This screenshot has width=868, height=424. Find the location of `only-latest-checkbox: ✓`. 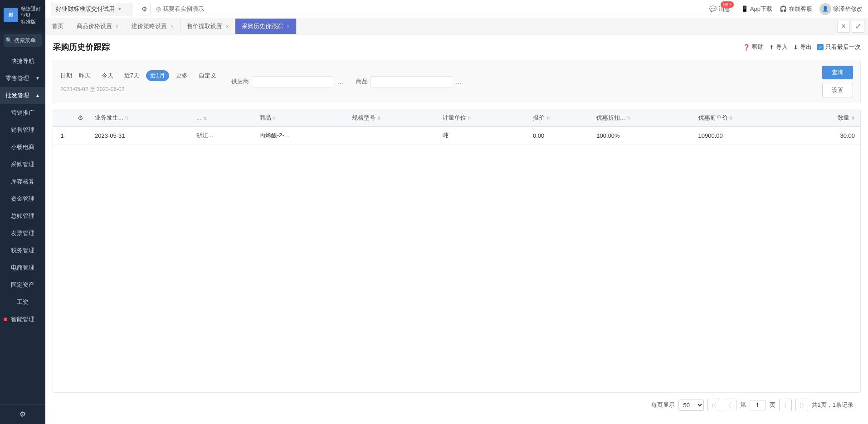

only-latest-checkbox: ✓ is located at coordinates (820, 47).